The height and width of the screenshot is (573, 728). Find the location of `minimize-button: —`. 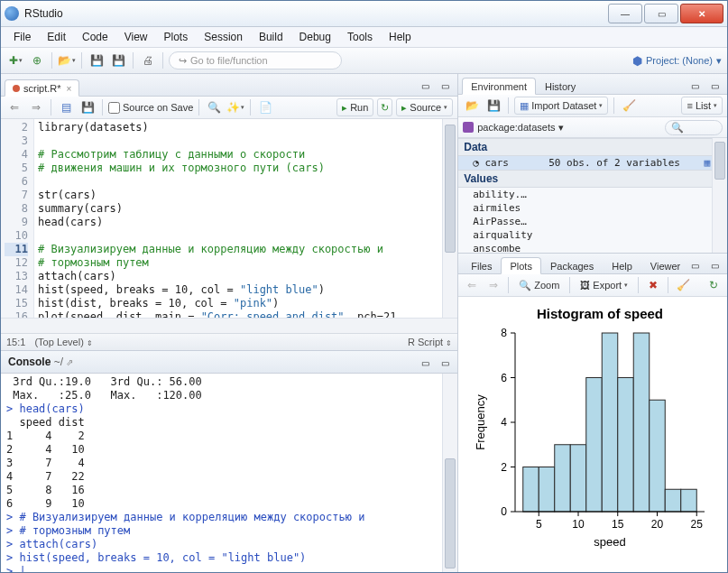

minimize-button: — is located at coordinates (625, 14).